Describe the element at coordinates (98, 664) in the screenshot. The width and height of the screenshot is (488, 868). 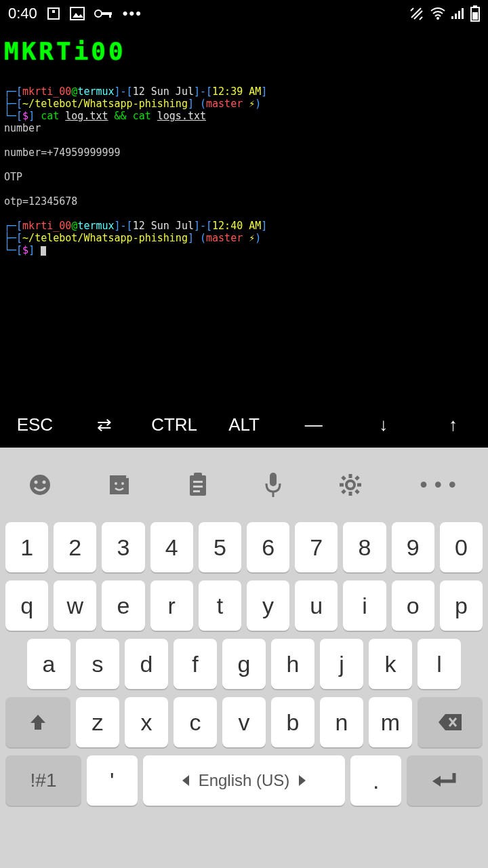
I see `key-s: s` at that location.